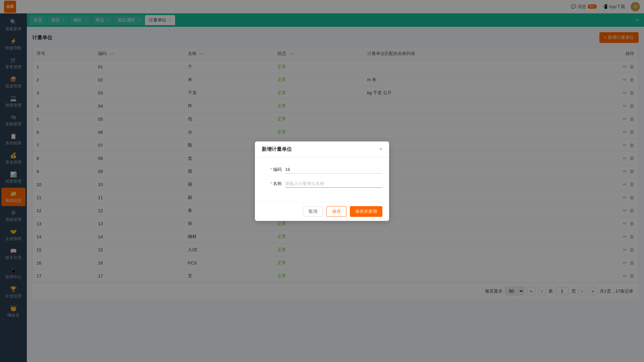 This screenshot has width=644, height=362. Describe the element at coordinates (322, 149) in the screenshot. I see `modal-header: 新增计量单位 ×` at that location.